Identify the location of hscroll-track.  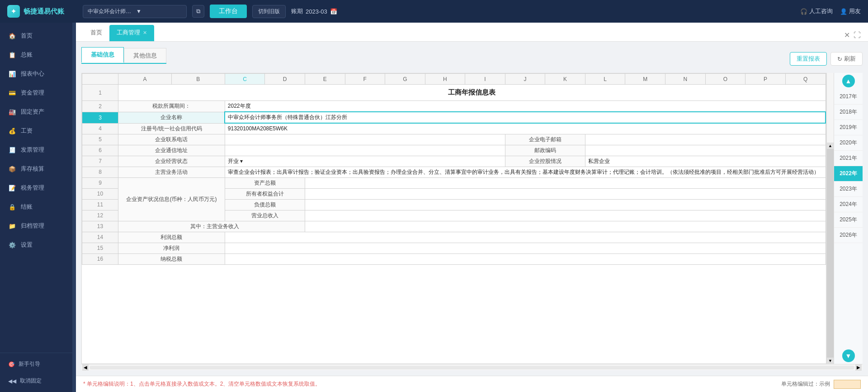
(472, 368).